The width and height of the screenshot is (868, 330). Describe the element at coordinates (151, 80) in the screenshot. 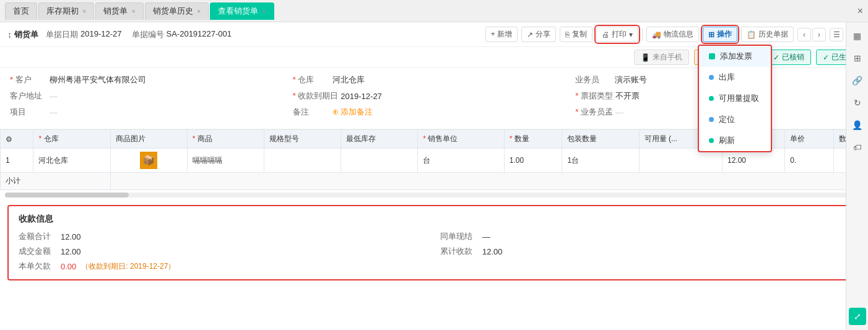

I see `customer-field: 客户 柳州粤港平安气体有限公司` at that location.